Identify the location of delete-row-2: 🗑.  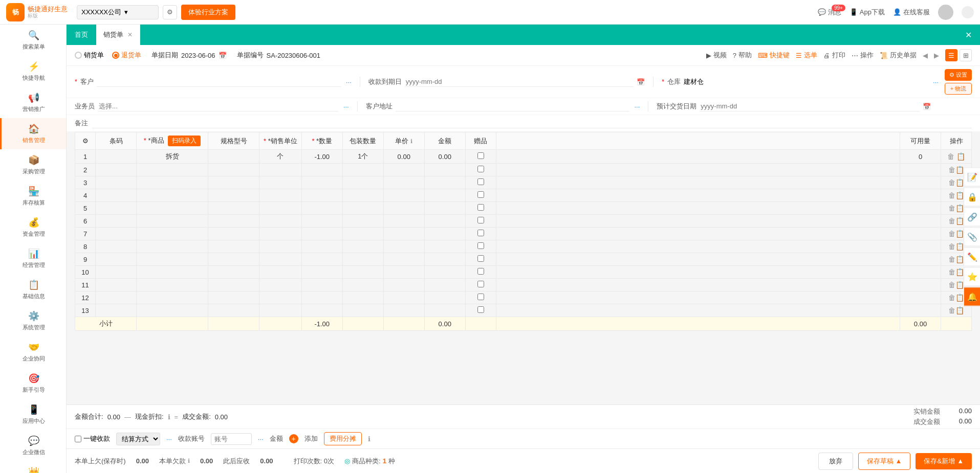
(952, 170).